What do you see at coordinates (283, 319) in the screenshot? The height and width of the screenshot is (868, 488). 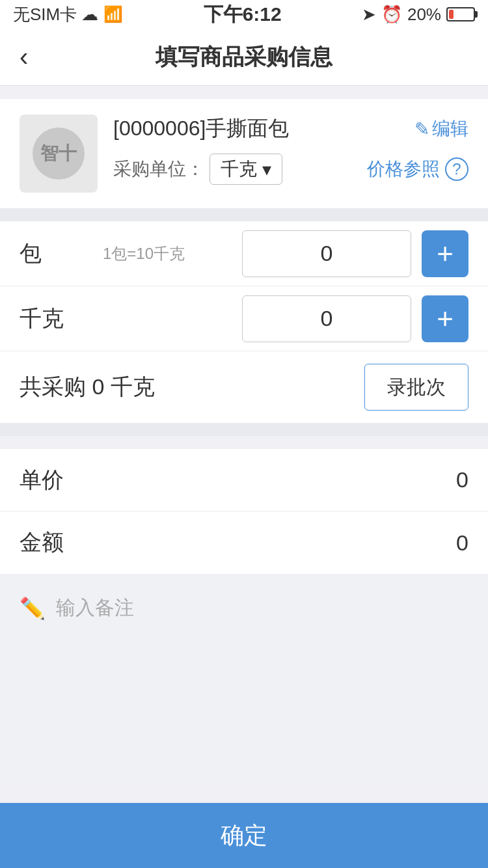 I see `kg-input-right: 0 +` at bounding box center [283, 319].